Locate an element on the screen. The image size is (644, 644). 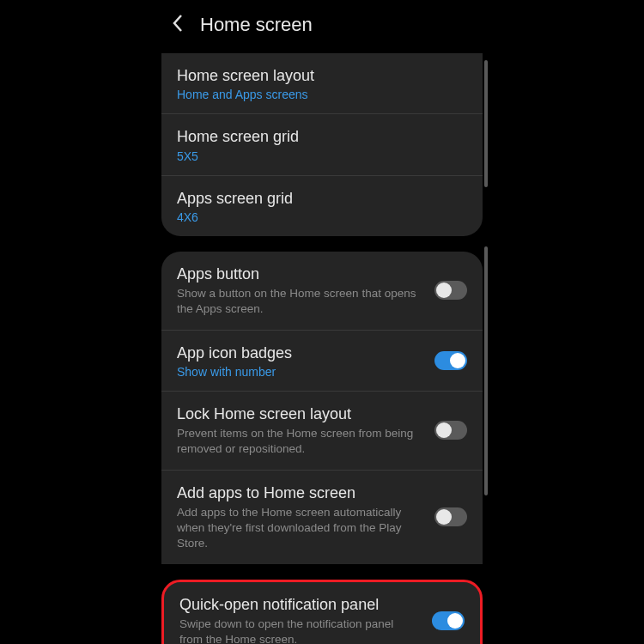
row-value: Home and Apps screens is located at coordinates (322, 94).